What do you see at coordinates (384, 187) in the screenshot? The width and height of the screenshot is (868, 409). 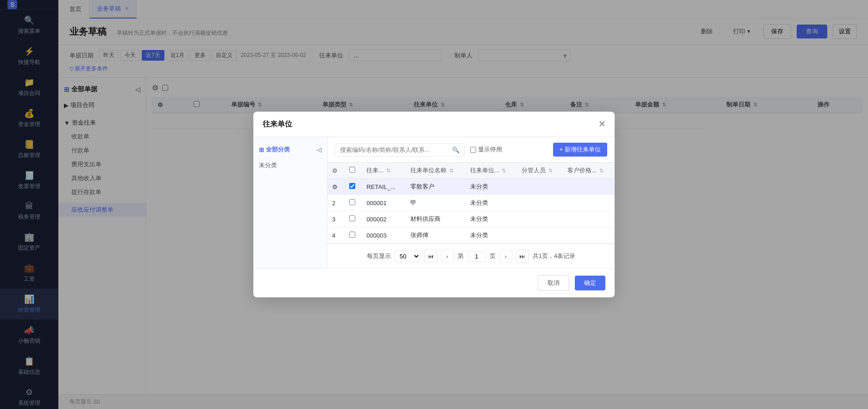 I see `row-code: RETAIL_...` at bounding box center [384, 187].